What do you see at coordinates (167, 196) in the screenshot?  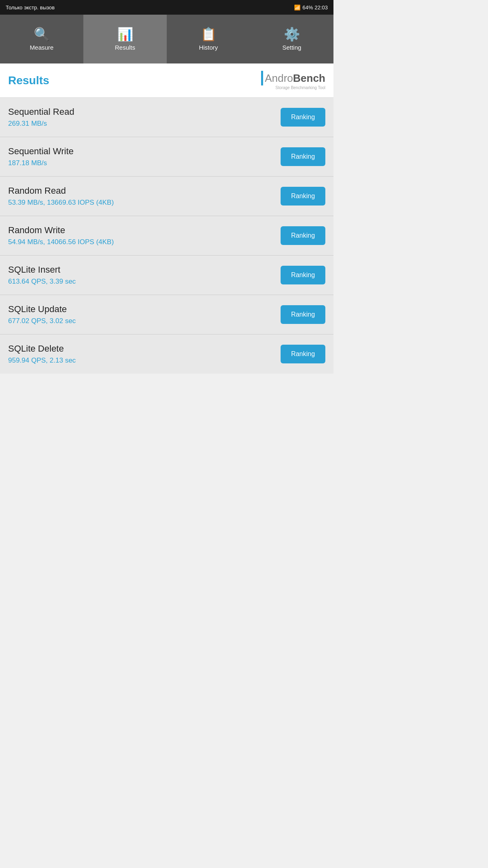 I see `result-item: Random Read 53.39 MB/s, 13669.63 IOPS (4…` at bounding box center [167, 196].